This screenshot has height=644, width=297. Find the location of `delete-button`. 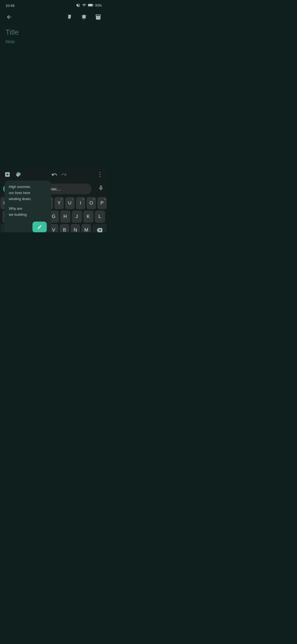

delete-button is located at coordinates (100, 228).